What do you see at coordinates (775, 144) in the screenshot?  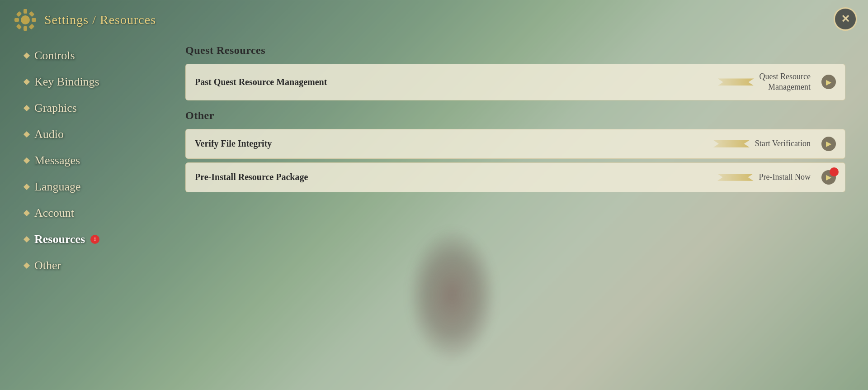 I see `row-right: Start Verification ▶` at bounding box center [775, 144].